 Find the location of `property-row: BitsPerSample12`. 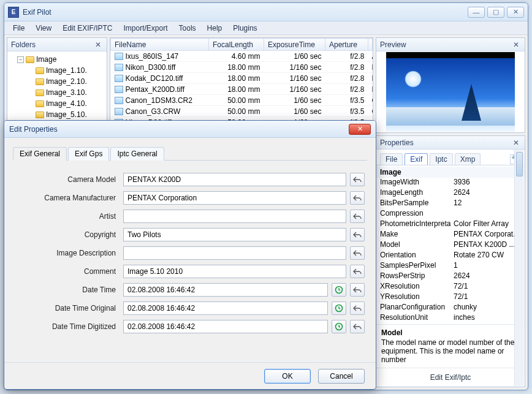

property-row: BitsPerSample12 is located at coordinates (450, 203).